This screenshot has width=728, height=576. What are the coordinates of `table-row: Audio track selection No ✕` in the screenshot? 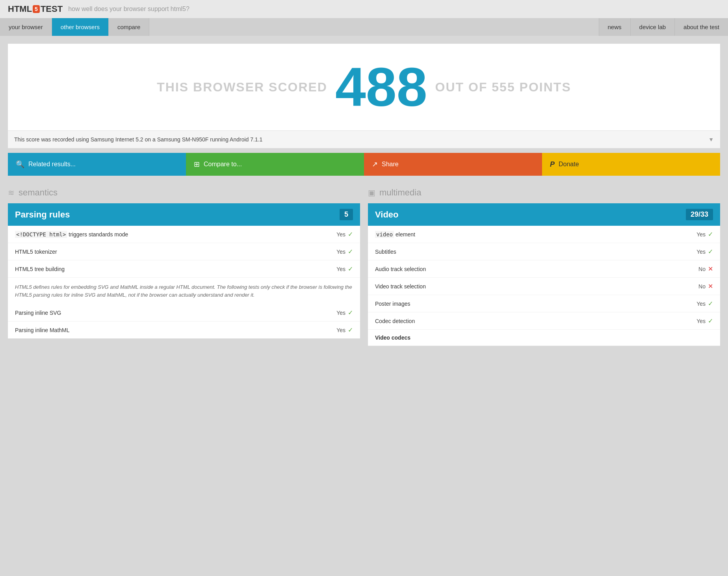 It's located at (544, 269).